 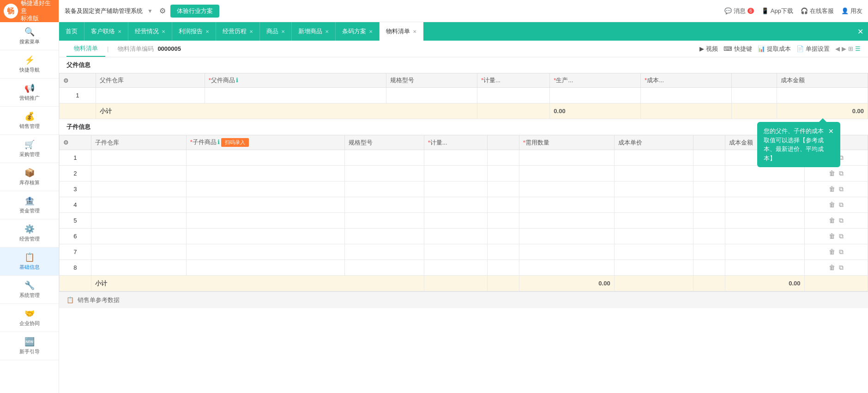 What do you see at coordinates (832, 189) in the screenshot?
I see `delete-btn-3: 🗑` at bounding box center [832, 189].